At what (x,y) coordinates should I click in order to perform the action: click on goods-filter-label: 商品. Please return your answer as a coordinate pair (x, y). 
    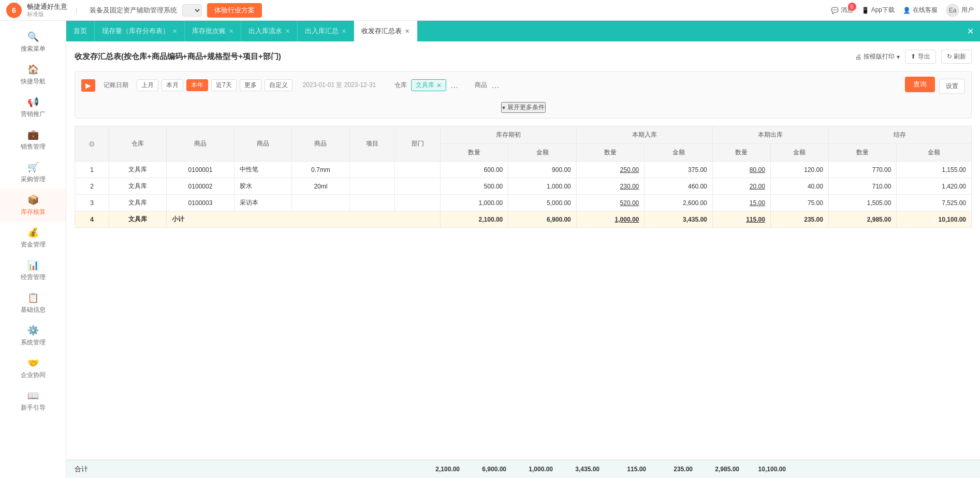
    Looking at the image, I should click on (481, 85).